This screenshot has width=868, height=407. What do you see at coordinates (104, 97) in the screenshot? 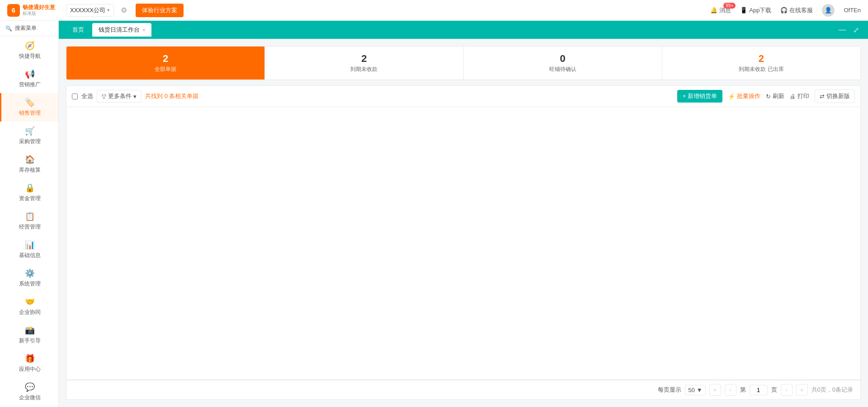
I see `filter-icon: ▽` at bounding box center [104, 97].